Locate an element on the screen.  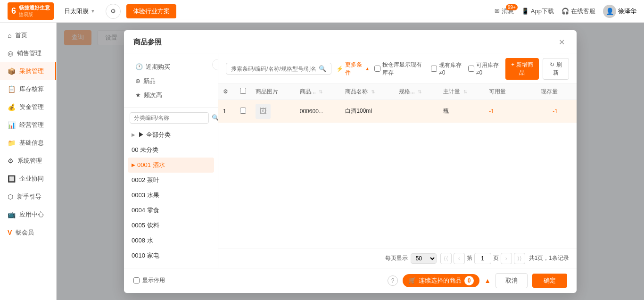
messages-nav-item: ✉ 消息 99+ is located at coordinates (504, 11).